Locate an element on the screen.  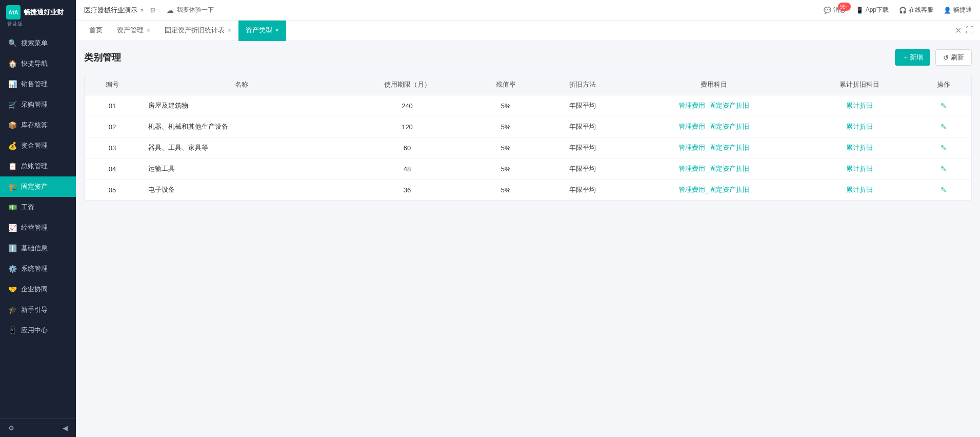
page-header: 类别管理 + 新增 ↺ 刷新 is located at coordinates (528, 57).